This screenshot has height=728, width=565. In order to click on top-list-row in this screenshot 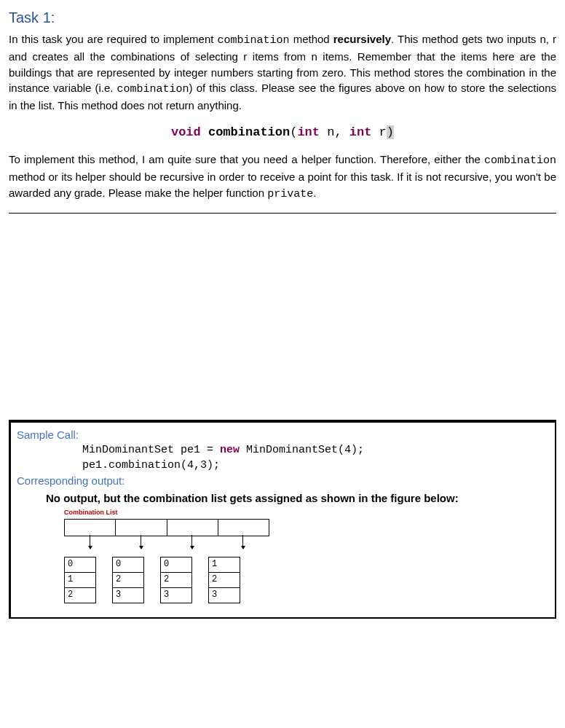, I will do `click(167, 528)`.